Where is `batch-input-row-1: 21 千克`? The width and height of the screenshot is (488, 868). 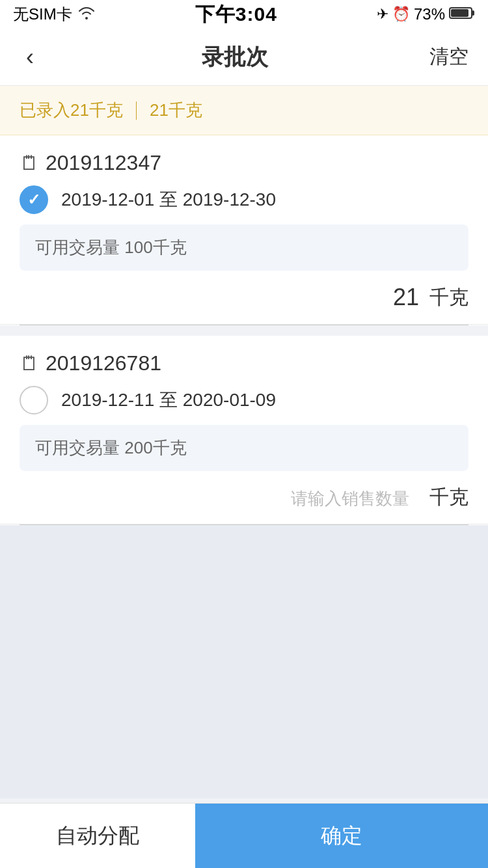 batch-input-row-1: 21 千克 is located at coordinates (244, 298).